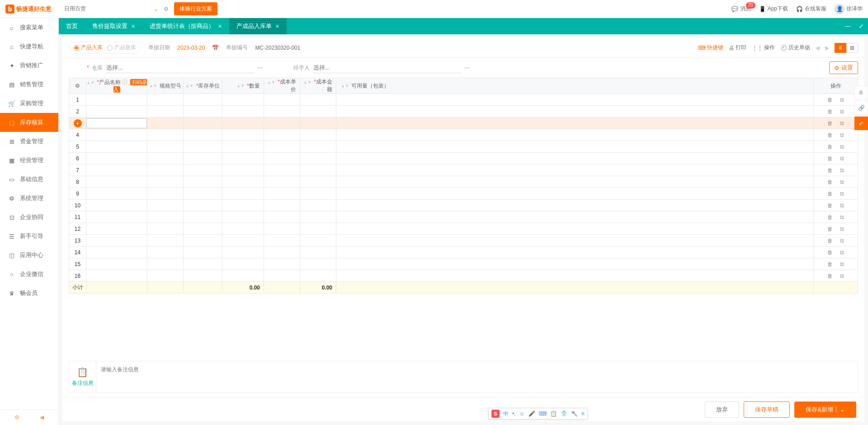 This screenshot has width=868, height=425. What do you see at coordinates (464, 217) in the screenshot?
I see `table-row: 11🗑⧉` at bounding box center [464, 217].